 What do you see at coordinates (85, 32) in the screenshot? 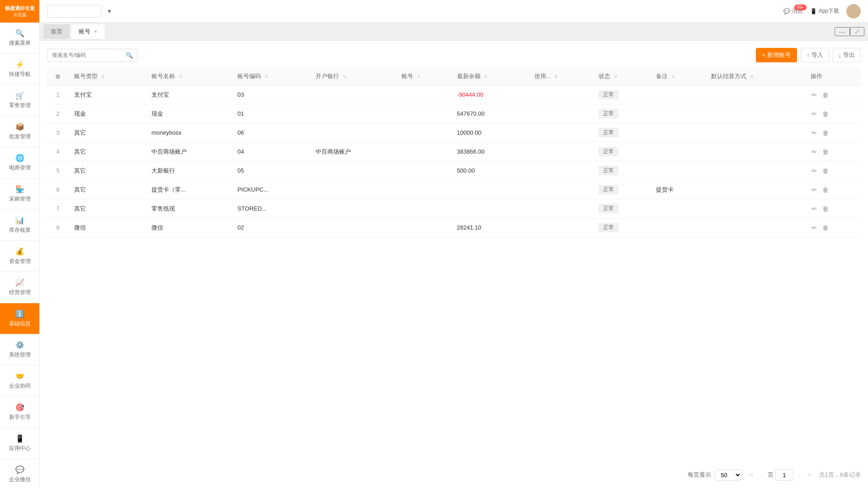
I see `tab-account-label: 账号` at bounding box center [85, 32].